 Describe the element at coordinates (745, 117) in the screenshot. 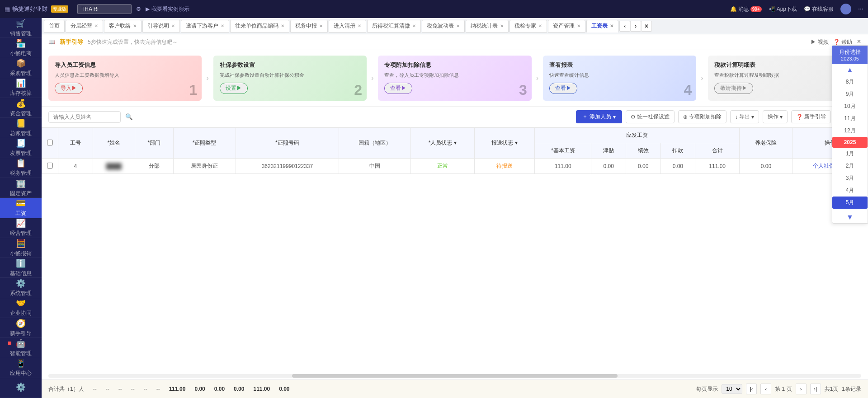

I see `export-btn: ↓ 导出 ▾` at that location.